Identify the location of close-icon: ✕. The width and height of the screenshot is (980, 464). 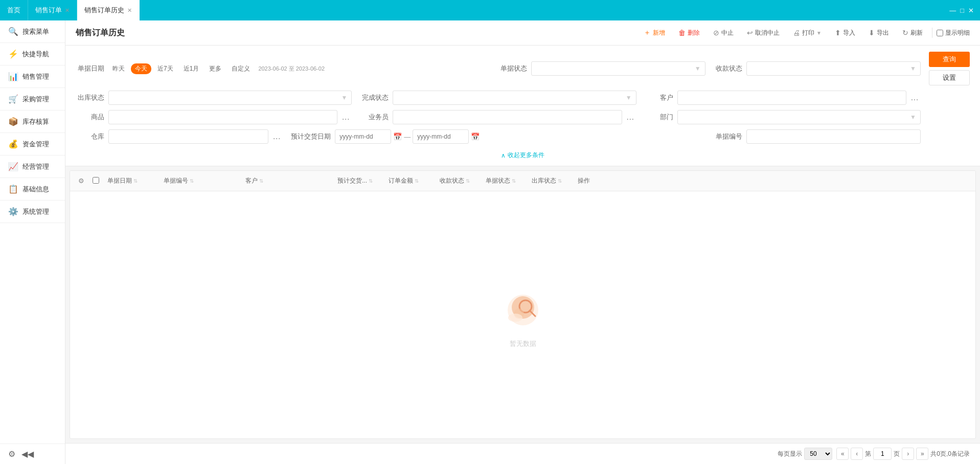
(971, 10).